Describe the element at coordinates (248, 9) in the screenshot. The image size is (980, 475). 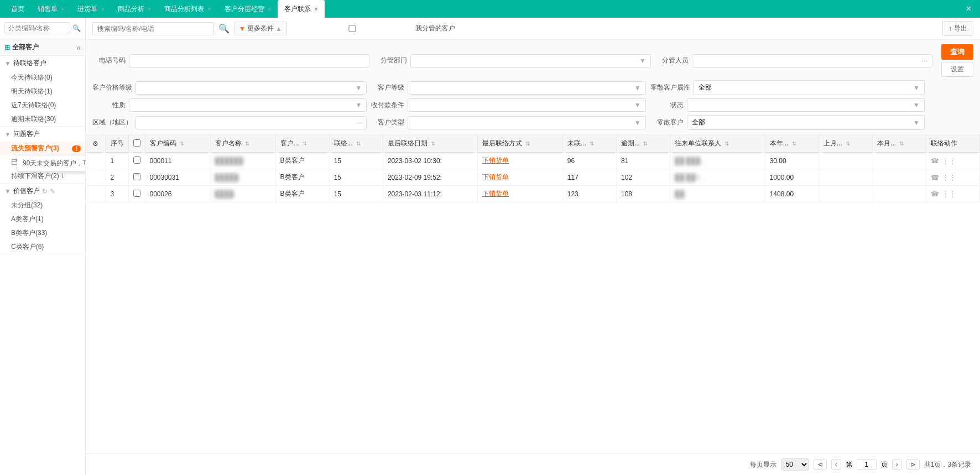
I see `nav-customer-tier: 客户分层经营 ×` at that location.